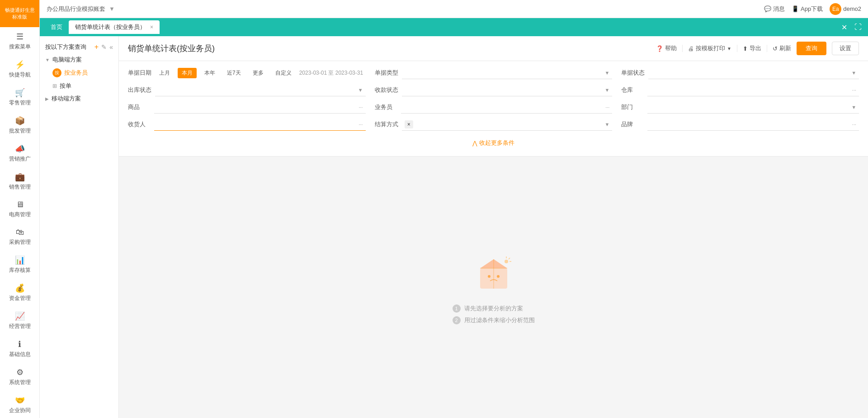  What do you see at coordinates (753, 124) in the screenshot?
I see `brand-control: ···` at bounding box center [753, 124].